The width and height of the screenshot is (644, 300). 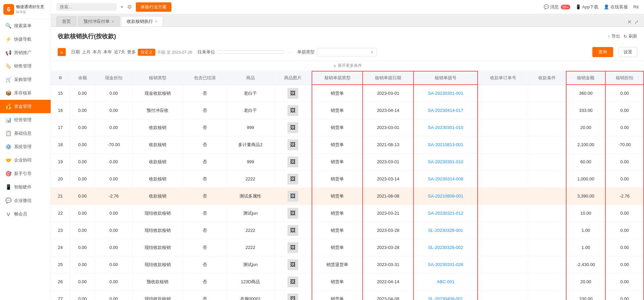 I want to click on query-button: 查询, so click(x=603, y=52).